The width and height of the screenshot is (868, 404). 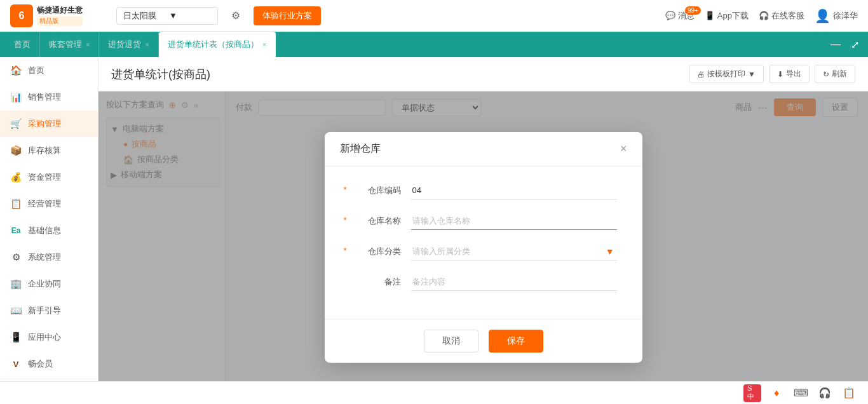 What do you see at coordinates (484, 191) in the screenshot?
I see `form-row-code: 仓库编码` at bounding box center [484, 191].